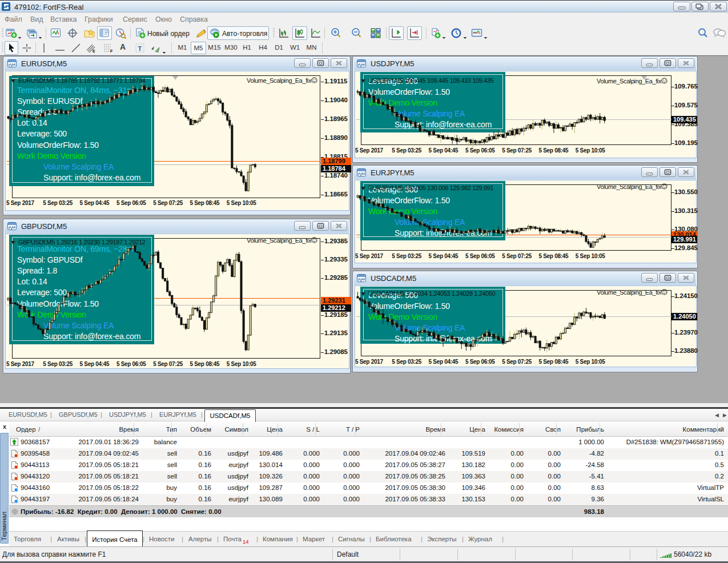  What do you see at coordinates (94, 51) in the screenshot?
I see `svg-text: E` at bounding box center [94, 51].